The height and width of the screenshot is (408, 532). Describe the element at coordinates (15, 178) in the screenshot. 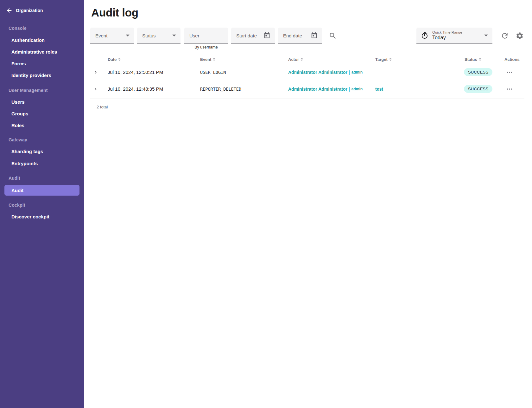

I see `sidebar-section-audit: Audit` at that location.